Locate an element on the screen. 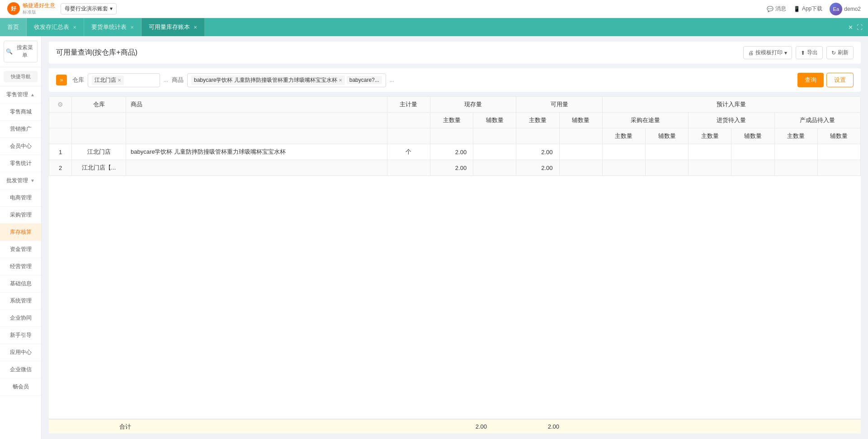 This screenshot has width=868, height=439. th-warehouse: 仓库 is located at coordinates (99, 105).